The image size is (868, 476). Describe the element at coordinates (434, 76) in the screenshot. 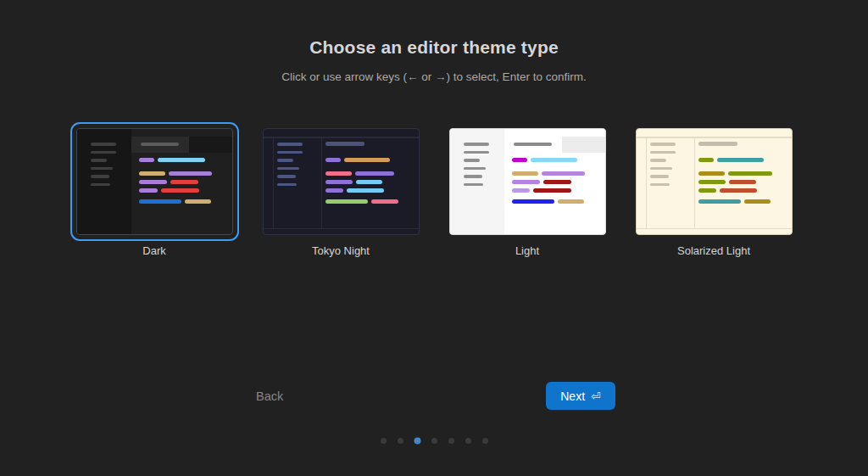

I see `instructions-text: Click or use arrow keys (← or →) to sele…` at that location.